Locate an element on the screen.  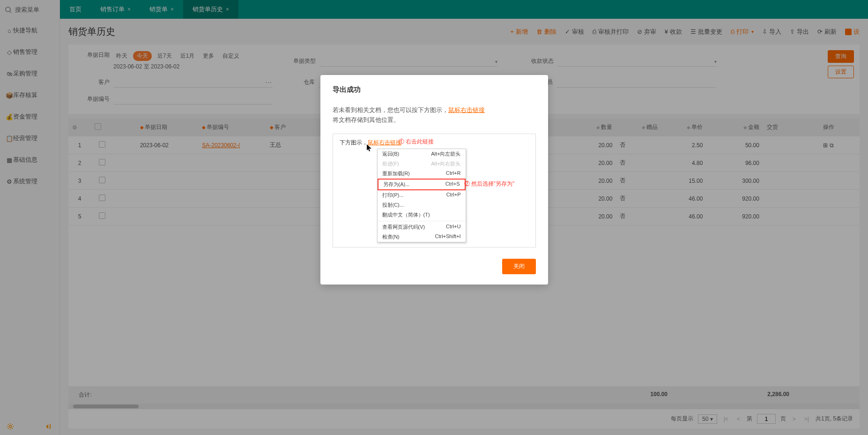
modal-title: 导出成功 is located at coordinates (434, 90).